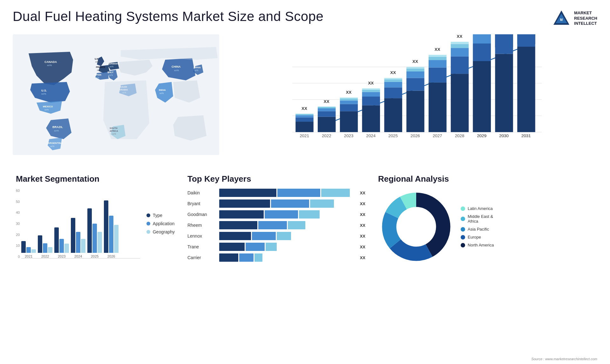  Describe the element at coordinates (574, 18) in the screenshot. I see `logo: M MARKETRESEARCHINTELLECT` at that location.